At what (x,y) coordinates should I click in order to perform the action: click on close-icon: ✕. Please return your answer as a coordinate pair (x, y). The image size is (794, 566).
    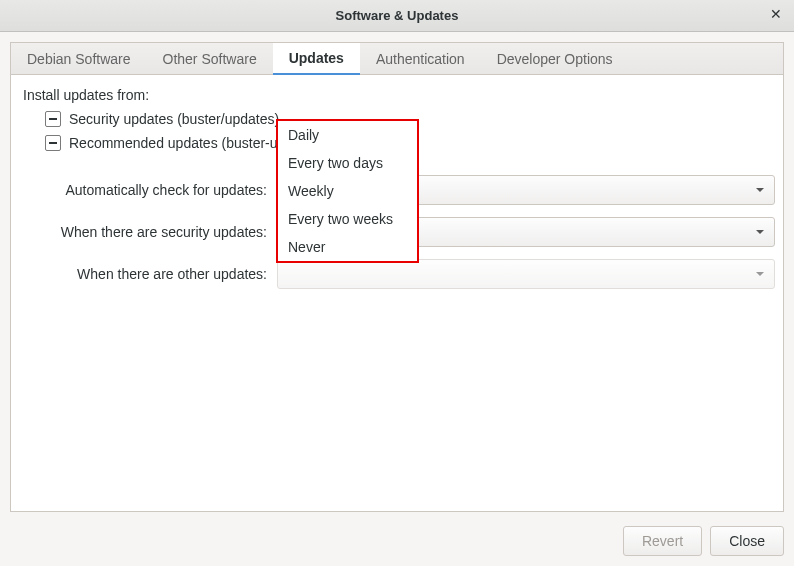
    Looking at the image, I should click on (776, 14).